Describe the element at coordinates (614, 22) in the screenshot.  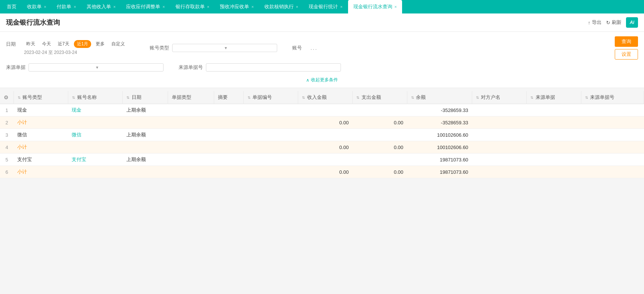
I see `refresh-button: ↻ 刷新` at that location.